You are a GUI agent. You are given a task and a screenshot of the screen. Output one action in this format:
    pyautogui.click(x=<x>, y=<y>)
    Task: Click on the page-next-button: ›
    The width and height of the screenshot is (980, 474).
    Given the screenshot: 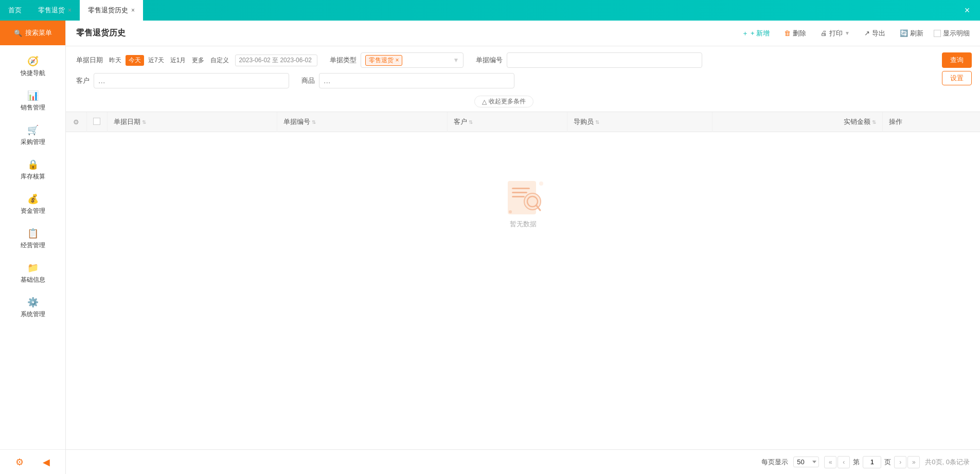 What is the action you would take?
    pyautogui.click(x=900, y=462)
    